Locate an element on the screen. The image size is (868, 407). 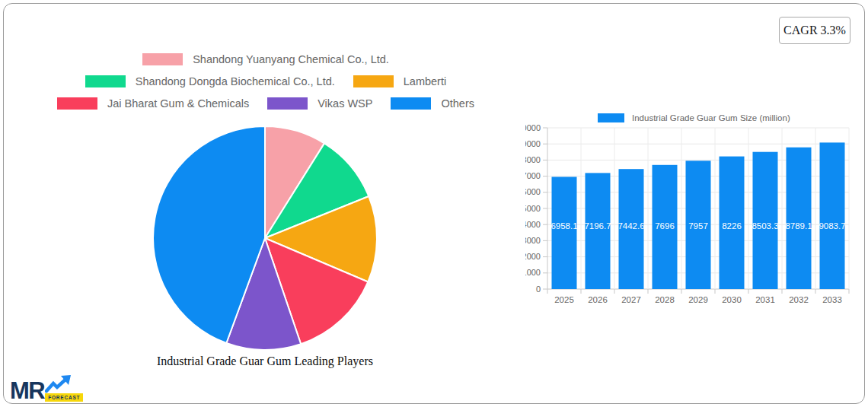
legend-item: Lamberti is located at coordinates (400, 81).